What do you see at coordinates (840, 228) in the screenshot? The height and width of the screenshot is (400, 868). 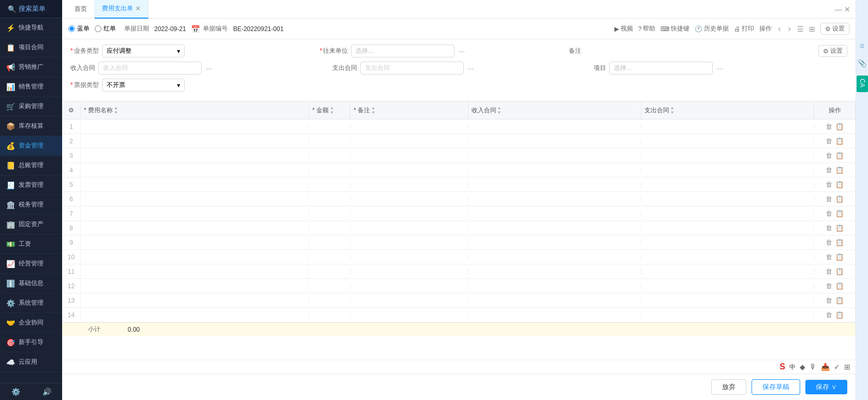 I see `row-copy-8: 📋` at bounding box center [840, 228].